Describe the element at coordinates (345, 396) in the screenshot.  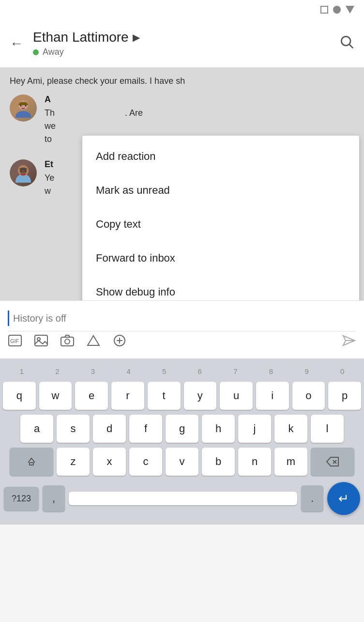
I see `key-p: p` at that location.